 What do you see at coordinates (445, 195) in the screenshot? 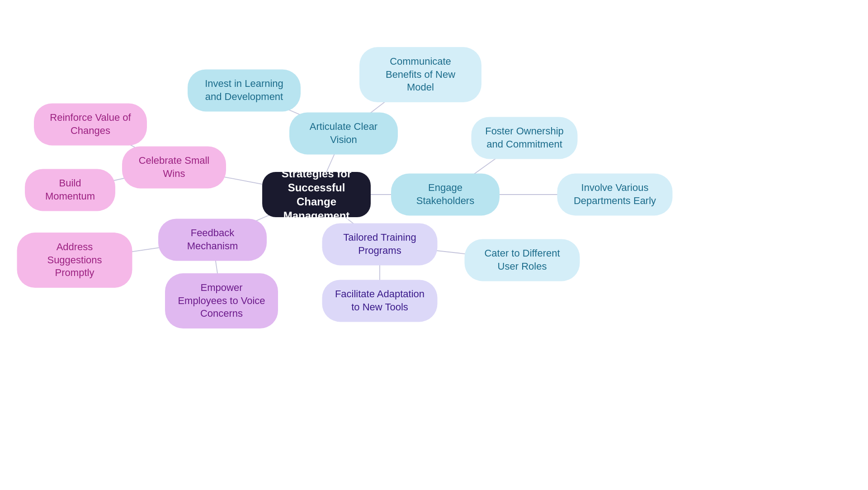
I see `engage-stakeholders-node: Engage Stakeholders` at bounding box center [445, 195].